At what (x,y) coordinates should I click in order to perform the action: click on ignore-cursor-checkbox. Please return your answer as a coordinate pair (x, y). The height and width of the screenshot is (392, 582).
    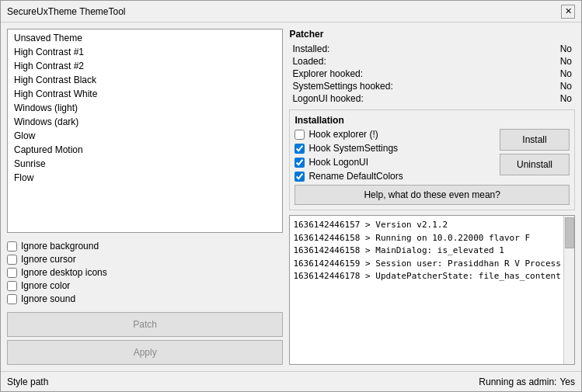
    Looking at the image, I should click on (12, 259).